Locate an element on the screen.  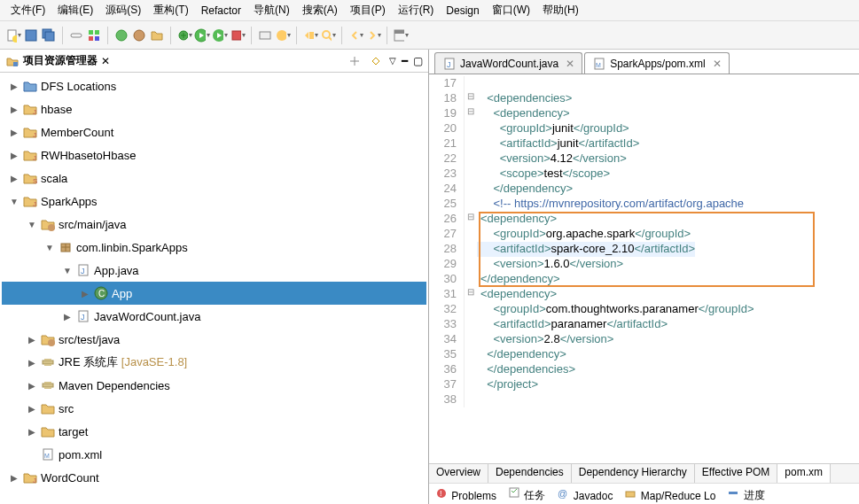
menu-item: 编辑(E) is located at coordinates (75, 11).